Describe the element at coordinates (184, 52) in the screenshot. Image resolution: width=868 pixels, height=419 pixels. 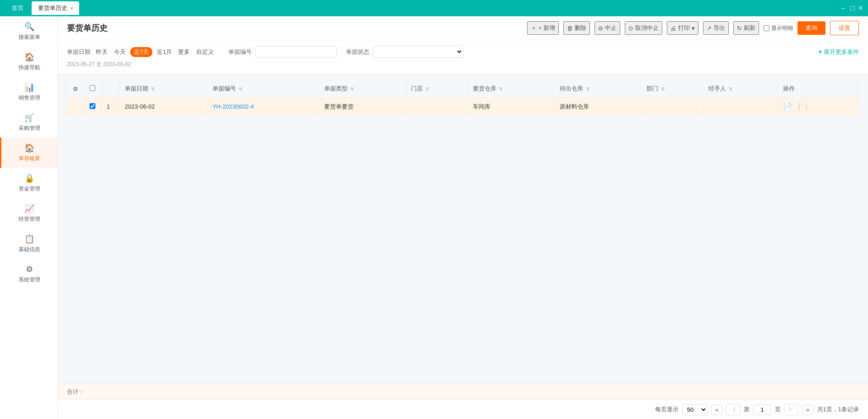
I see `date-option-more: 更多` at that location.